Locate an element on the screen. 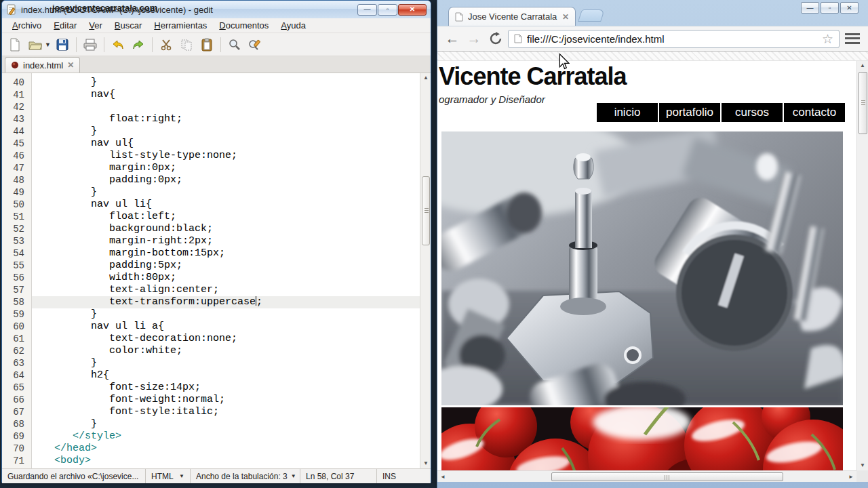  code-line-65: font-size:14px; is located at coordinates (226, 388).